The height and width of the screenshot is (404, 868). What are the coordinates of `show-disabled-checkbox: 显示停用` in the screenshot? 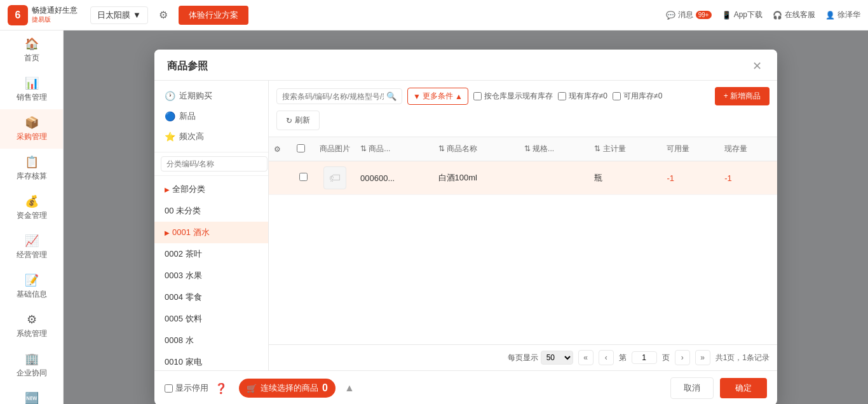 It's located at (187, 388).